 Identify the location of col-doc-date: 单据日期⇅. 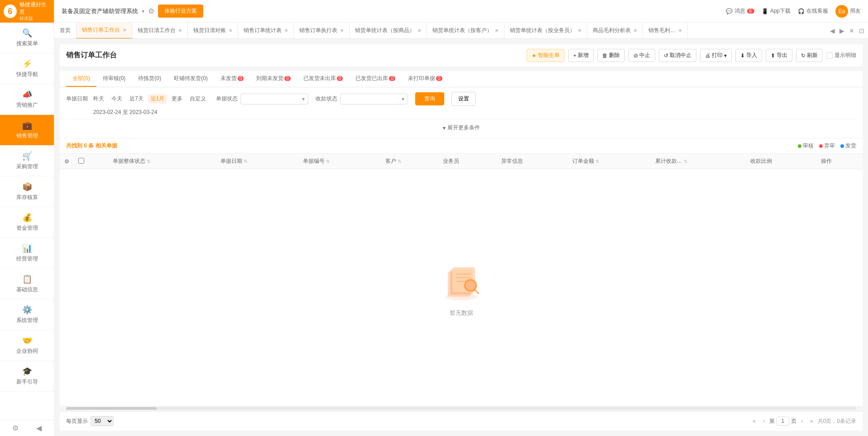
(257, 161).